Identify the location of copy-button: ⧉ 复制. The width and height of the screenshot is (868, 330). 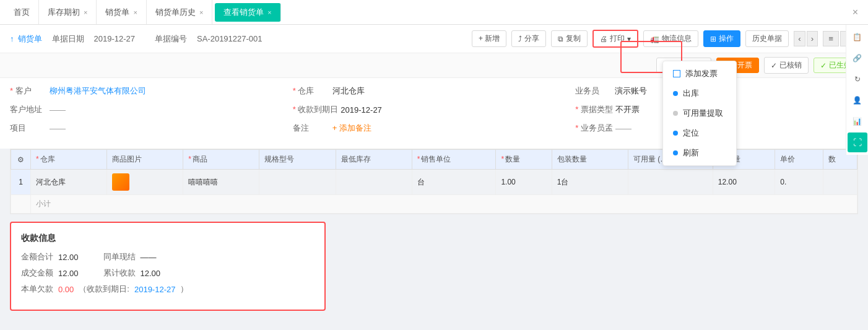
(570, 38).